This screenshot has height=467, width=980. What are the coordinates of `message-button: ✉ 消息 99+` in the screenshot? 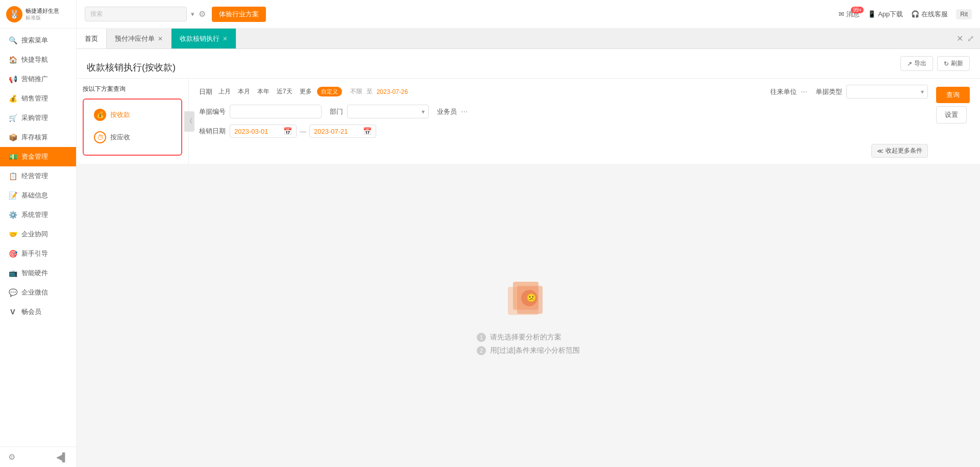 It's located at (849, 14).